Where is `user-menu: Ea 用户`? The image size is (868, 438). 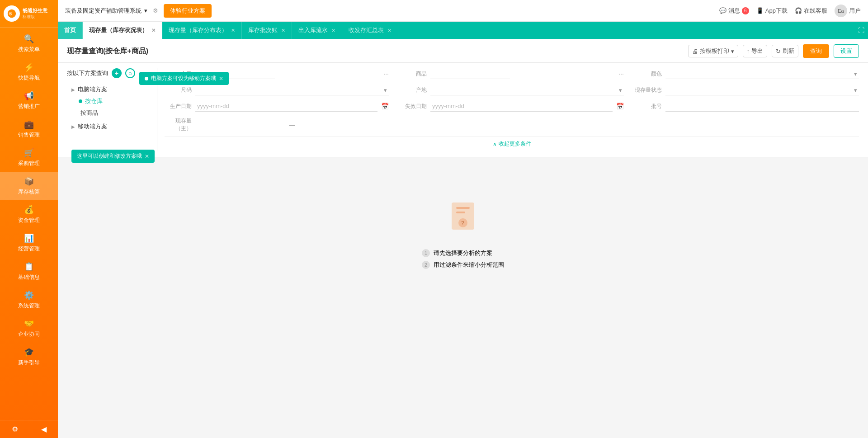 user-menu: Ea 用户 is located at coordinates (848, 11).